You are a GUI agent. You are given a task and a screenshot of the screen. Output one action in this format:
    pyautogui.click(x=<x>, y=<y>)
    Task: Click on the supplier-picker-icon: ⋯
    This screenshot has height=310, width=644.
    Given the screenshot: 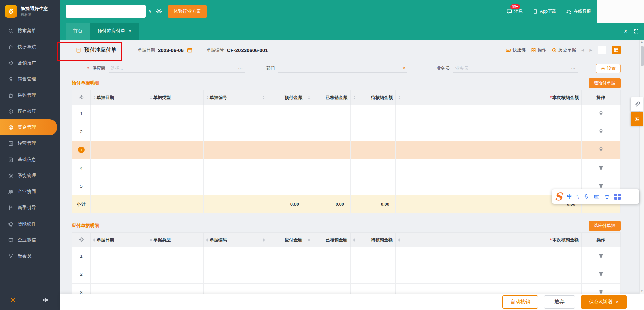 What is the action you would take?
    pyautogui.click(x=240, y=68)
    